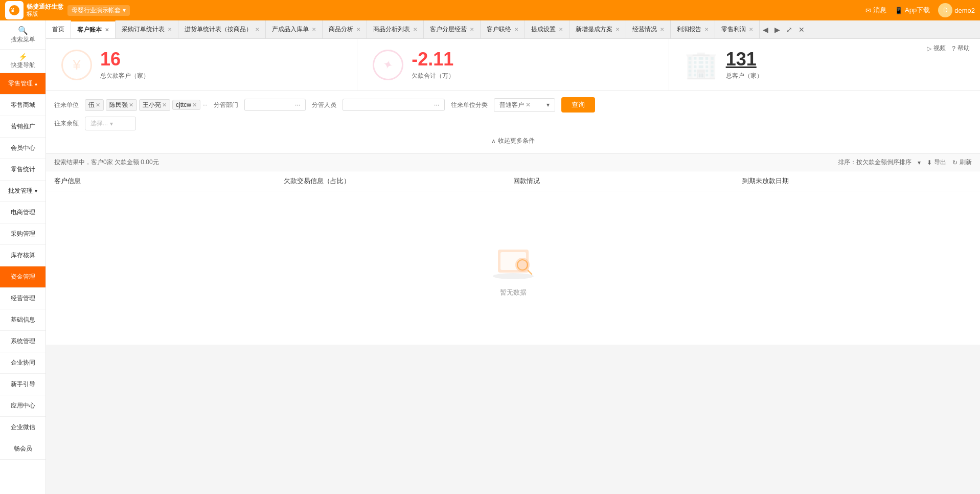  Describe the element at coordinates (22, 277) in the screenshot. I see `sidebar-item-finance: 资金管理` at that location.